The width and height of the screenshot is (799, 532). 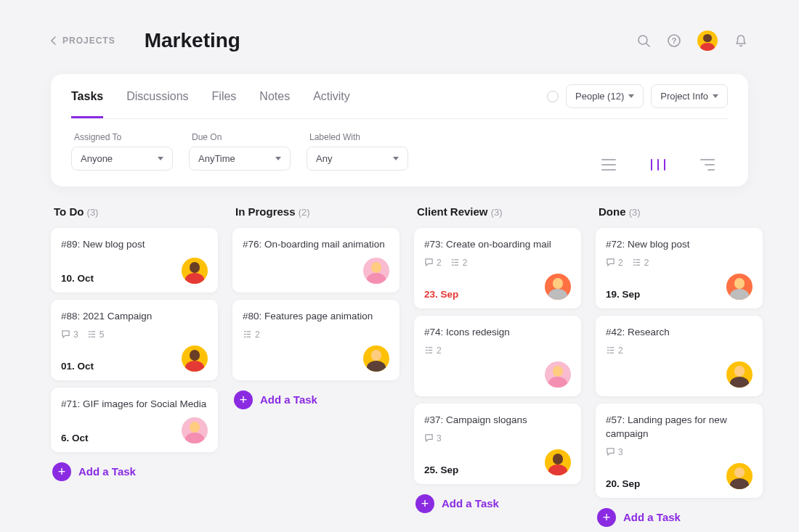 I want to click on task-card: #42: Research2, so click(x=679, y=356).